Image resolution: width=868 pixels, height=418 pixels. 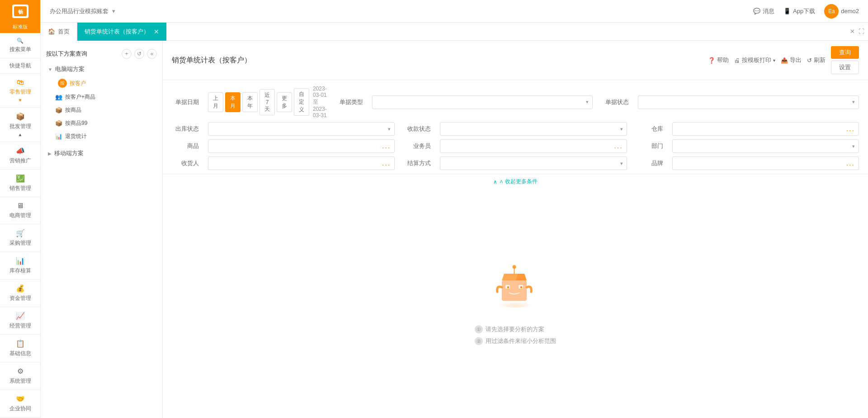 What do you see at coordinates (267, 102) in the screenshot?
I see `date-btn-7days: 近7天` at bounding box center [267, 102].